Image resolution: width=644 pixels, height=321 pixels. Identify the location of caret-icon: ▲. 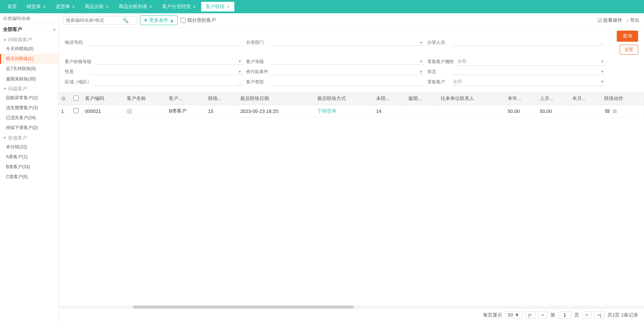
(172, 21).